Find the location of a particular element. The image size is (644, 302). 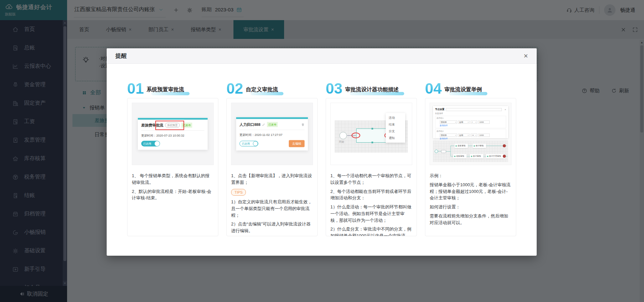

column-card: 节点设置 × 分支条件 条件组1 报销单▾ 金额▾ <▾ is located at coordinates (471, 167).